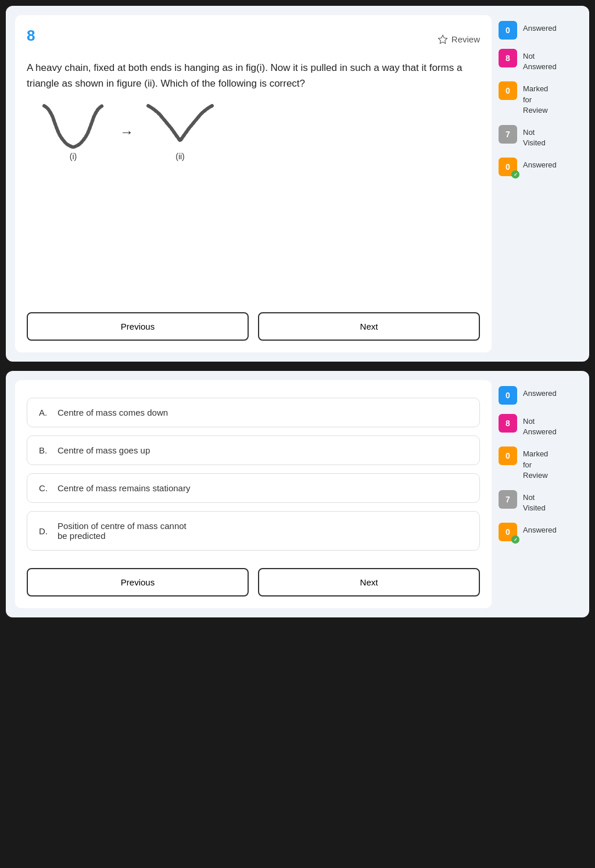  Describe the element at coordinates (539, 184) in the screenshot. I see `sidebar-top: 0 Answered 8 NotAnswered 0 MarkedforRevi…` at that location.